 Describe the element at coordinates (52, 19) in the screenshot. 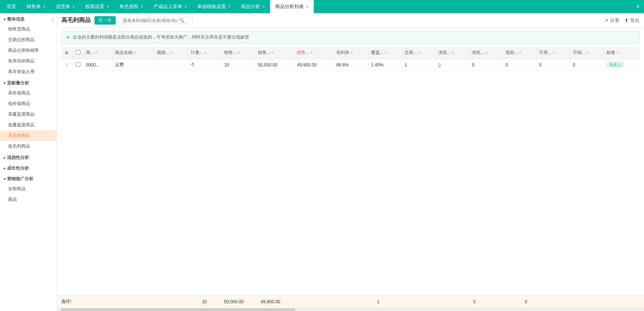

I see `sidebar-collapse-btn: 《` at that location.